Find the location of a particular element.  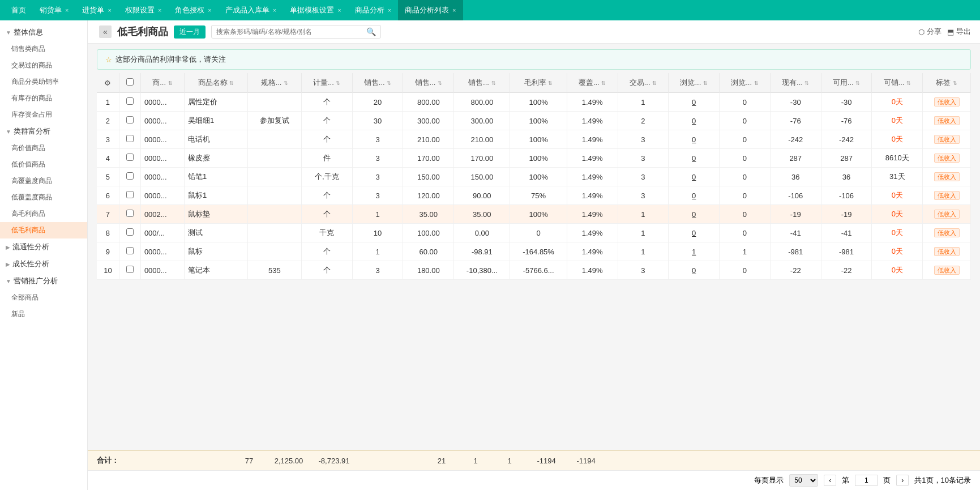

col-sales-count: 销售... ⇅ is located at coordinates (378, 83).